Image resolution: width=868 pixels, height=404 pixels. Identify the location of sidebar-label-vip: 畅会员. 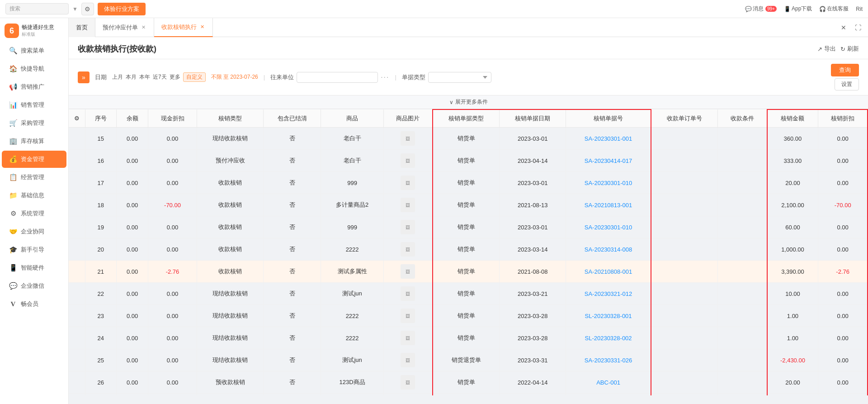
(30, 304).